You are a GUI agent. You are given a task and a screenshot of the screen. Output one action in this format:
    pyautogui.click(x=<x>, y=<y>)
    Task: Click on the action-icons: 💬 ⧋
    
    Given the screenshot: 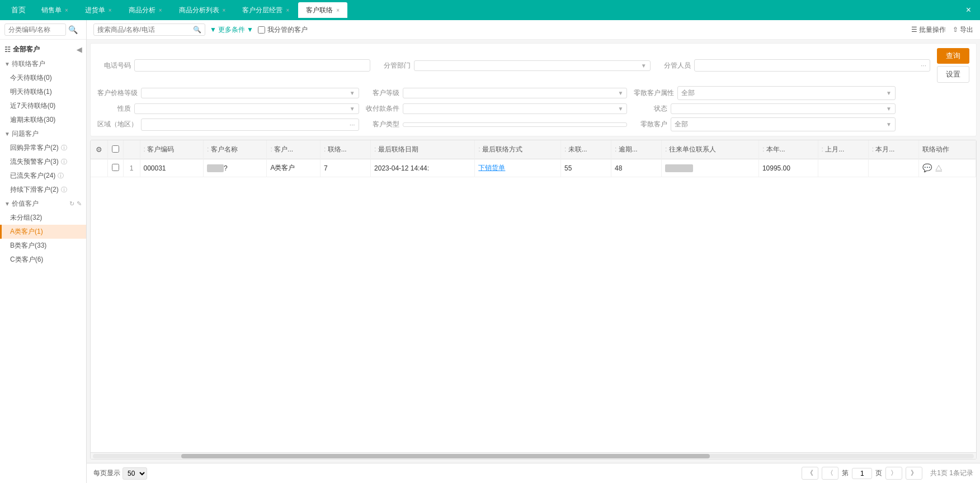 What is the action you would take?
    pyautogui.click(x=948, y=168)
    